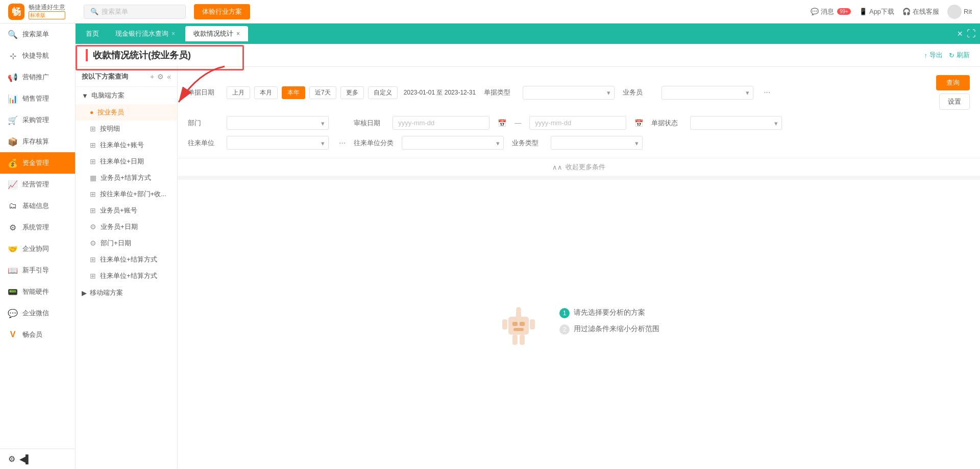 The image size is (980, 469). What do you see at coordinates (36, 292) in the screenshot?
I see `sidebar-label-hardware: 智能硬件` at bounding box center [36, 292].